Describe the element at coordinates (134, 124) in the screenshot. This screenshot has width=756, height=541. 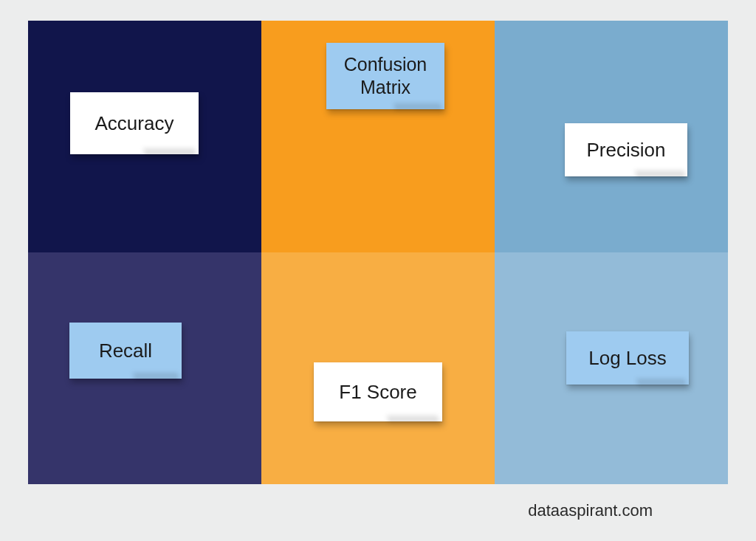
I see `card-accuracy: Accuracy` at that location.